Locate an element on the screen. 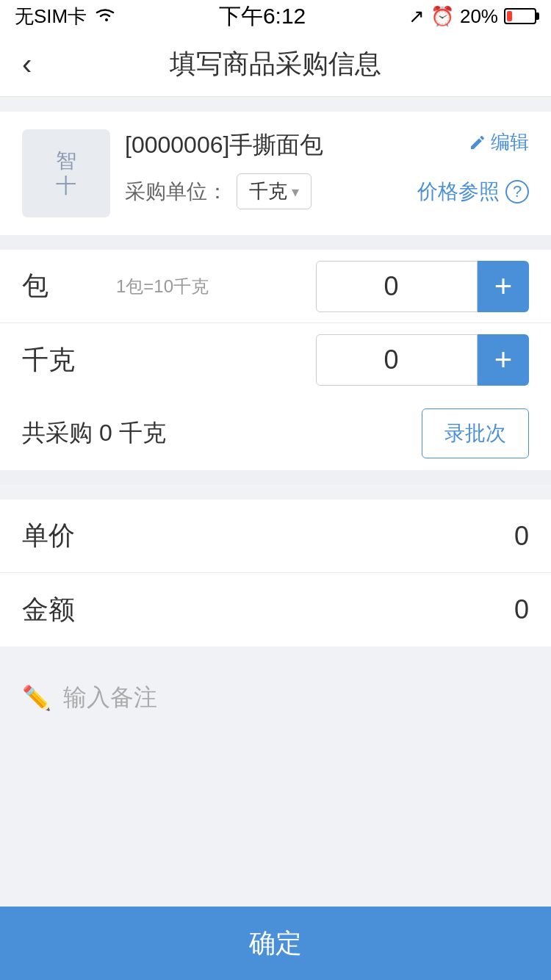 This screenshot has width=551, height=980. unit-selector: 千克 ▾ is located at coordinates (274, 191).